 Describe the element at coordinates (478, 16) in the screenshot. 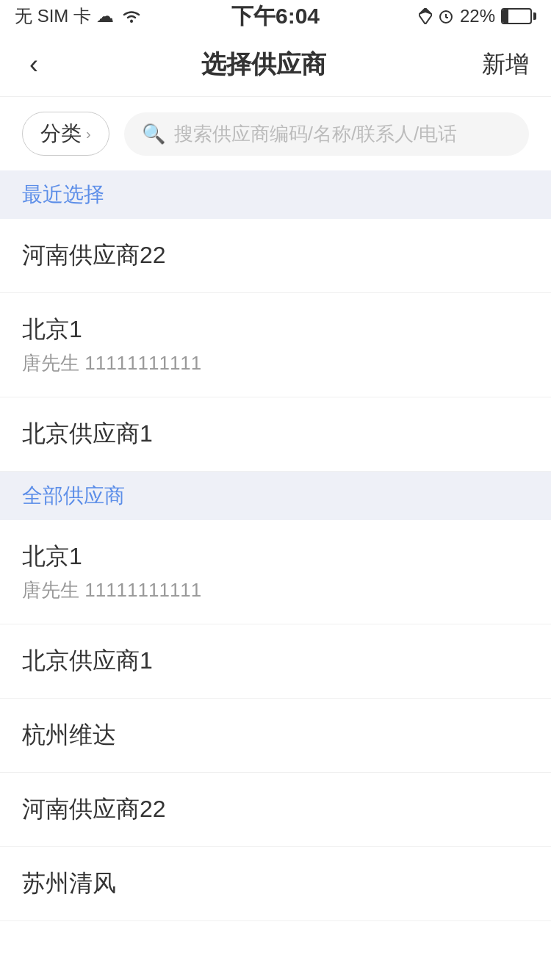

I see `battery-percentage: 22%` at that location.